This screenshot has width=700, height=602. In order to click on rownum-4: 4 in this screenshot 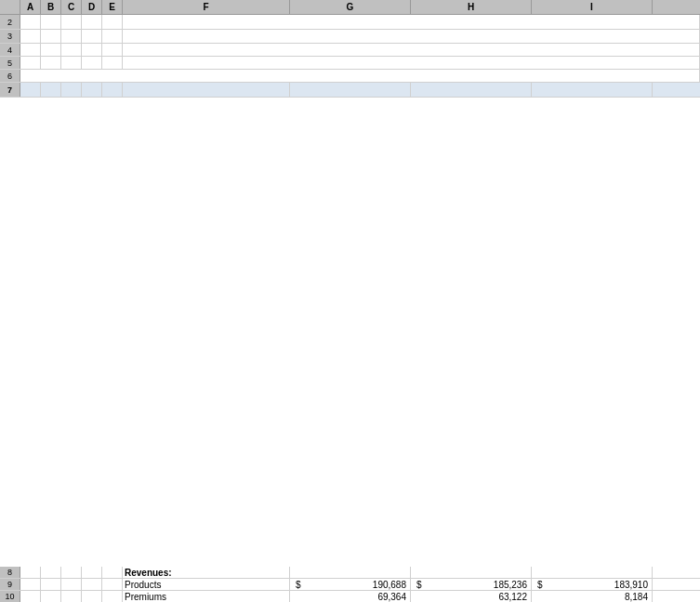, I will do `click(10, 50)`.